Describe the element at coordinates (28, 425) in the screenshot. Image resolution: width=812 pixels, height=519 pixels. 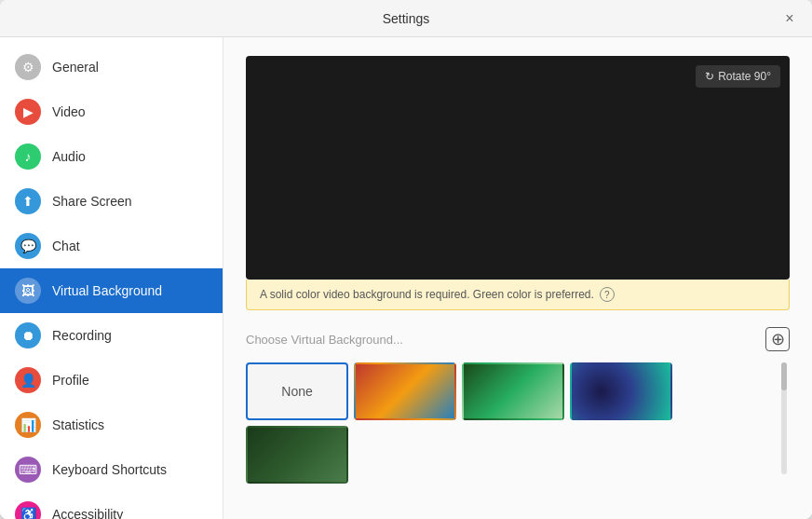
I see `statistics-icon: 📊` at that location.